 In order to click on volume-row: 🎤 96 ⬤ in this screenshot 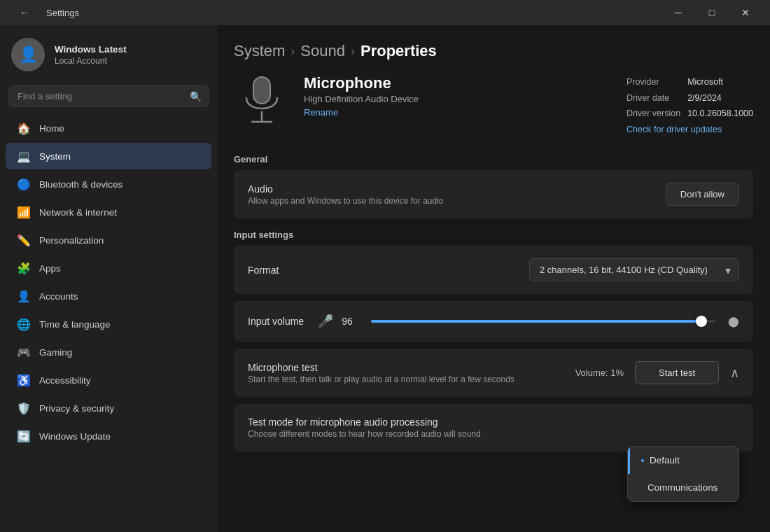, I will do `click(528, 321)`.